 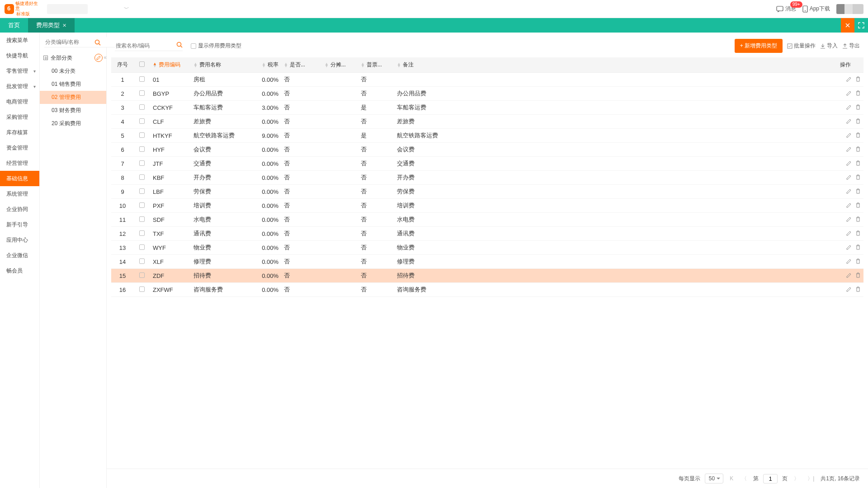 I want to click on export-button: 导出, so click(x=851, y=46).